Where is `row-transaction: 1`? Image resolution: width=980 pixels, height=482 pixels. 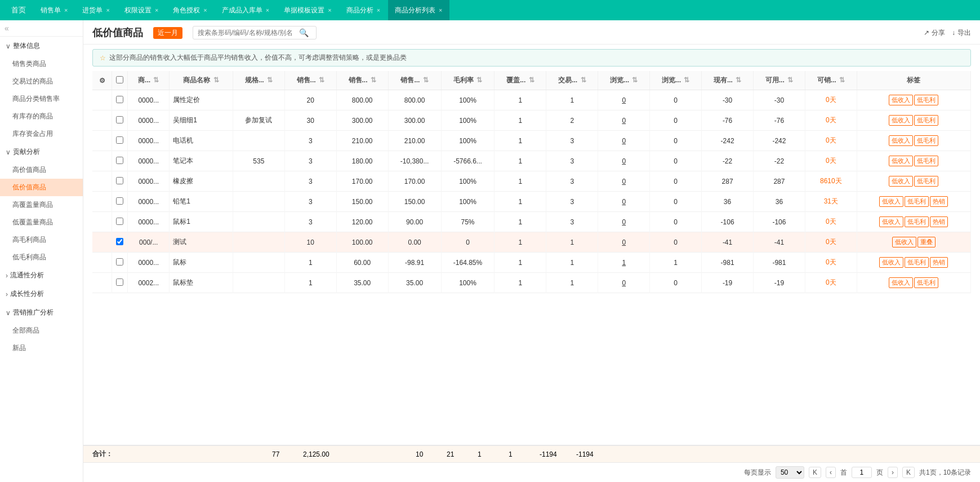
row-transaction: 1 is located at coordinates (572, 283).